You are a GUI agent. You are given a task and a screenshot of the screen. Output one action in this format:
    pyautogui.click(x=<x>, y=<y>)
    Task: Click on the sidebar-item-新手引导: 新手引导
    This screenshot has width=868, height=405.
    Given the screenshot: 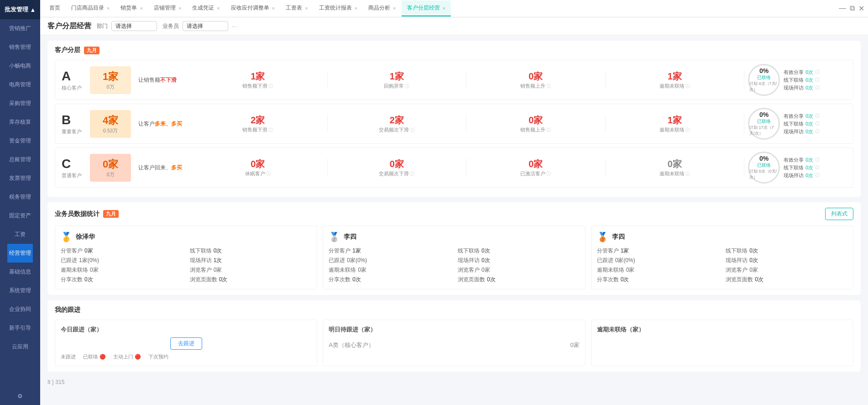 What is the action you would take?
    pyautogui.click(x=20, y=328)
    